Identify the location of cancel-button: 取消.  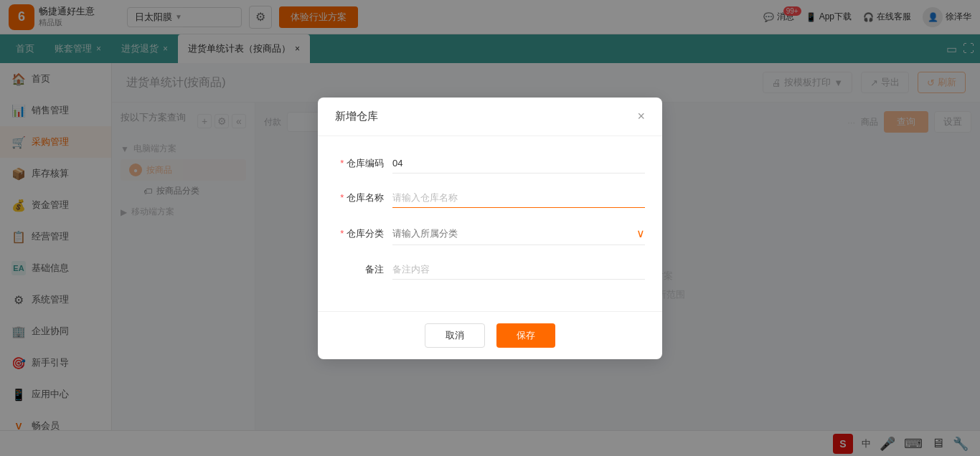
(455, 336).